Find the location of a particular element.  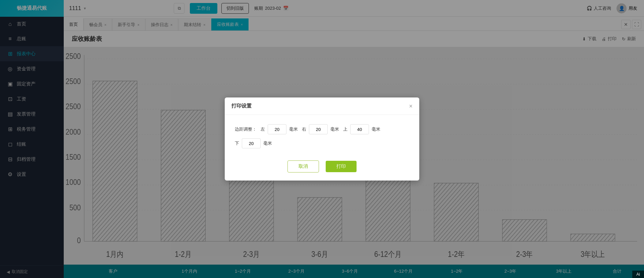

top-margin-input is located at coordinates (360, 129).